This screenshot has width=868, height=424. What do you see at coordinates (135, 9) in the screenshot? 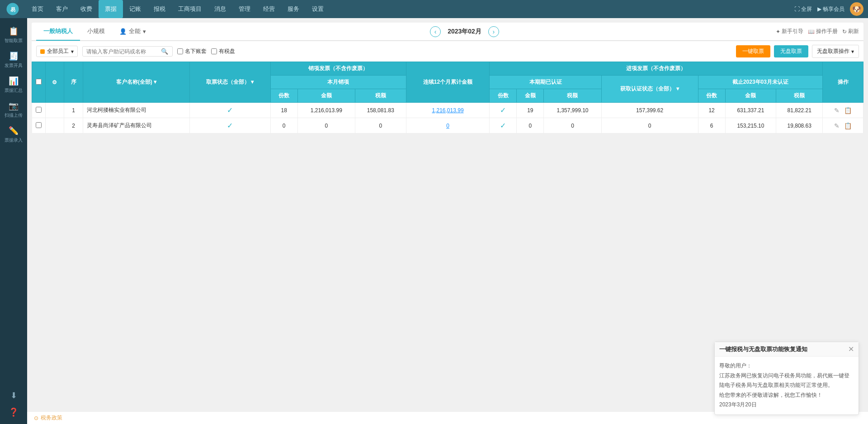
I see `nav-accounting: 记账` at bounding box center [135, 9].